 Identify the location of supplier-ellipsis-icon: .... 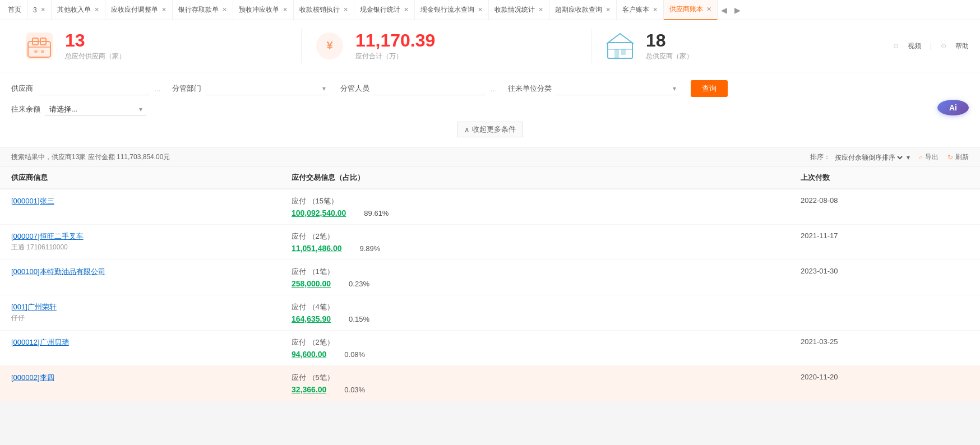
(158, 89).